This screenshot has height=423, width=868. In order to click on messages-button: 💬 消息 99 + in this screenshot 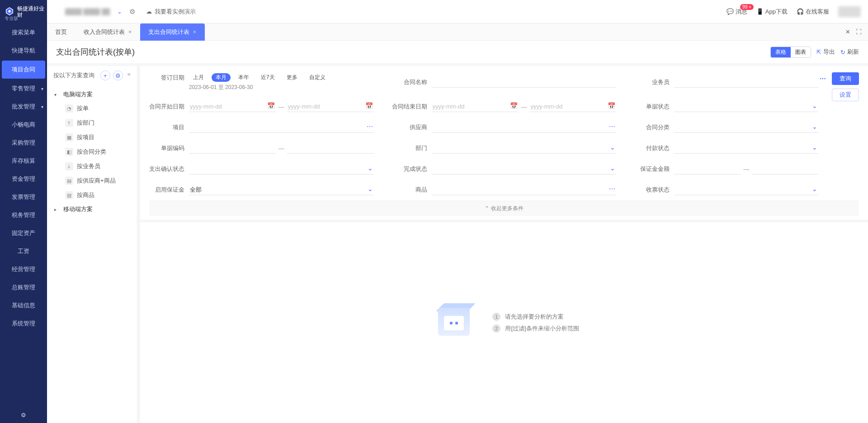, I will do `click(737, 12)`.